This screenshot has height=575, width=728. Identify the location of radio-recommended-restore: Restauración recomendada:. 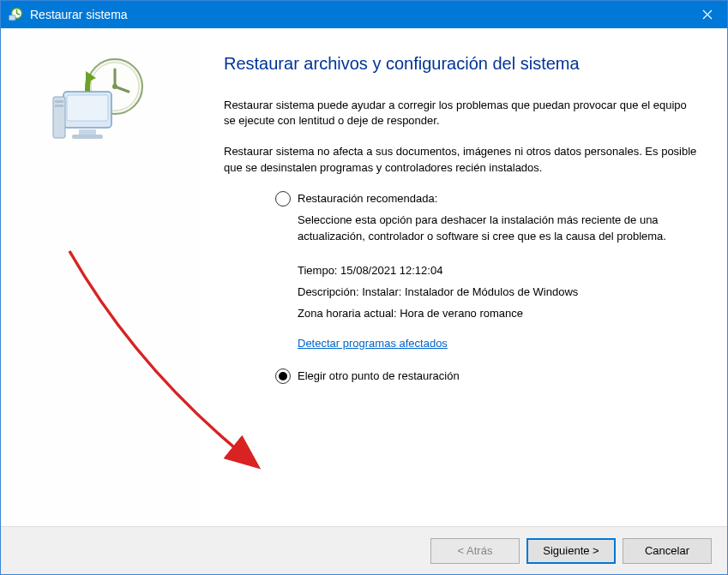
(489, 199).